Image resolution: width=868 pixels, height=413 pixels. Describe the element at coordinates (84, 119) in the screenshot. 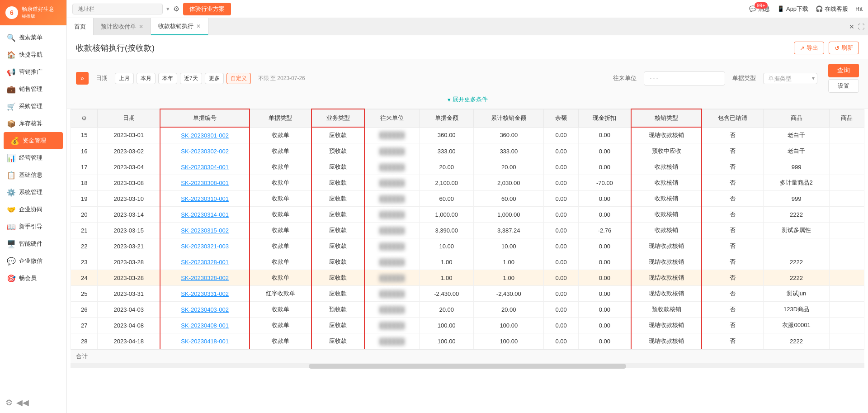

I see `gear-icon: ⚙` at that location.